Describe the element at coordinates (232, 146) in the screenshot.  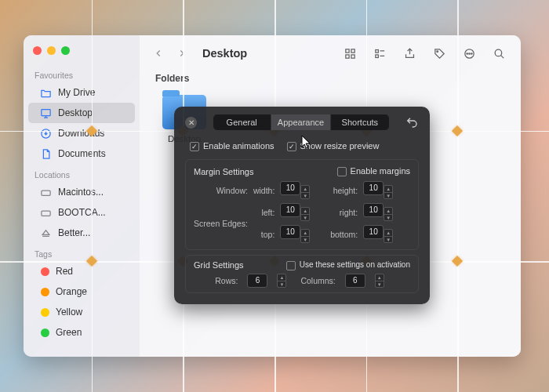
I see `enable-animations-option: Enable animations` at that location.